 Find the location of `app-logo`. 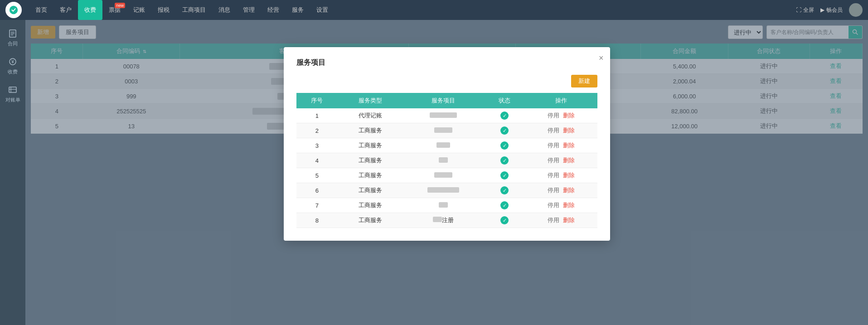

app-logo is located at coordinates (14, 10).